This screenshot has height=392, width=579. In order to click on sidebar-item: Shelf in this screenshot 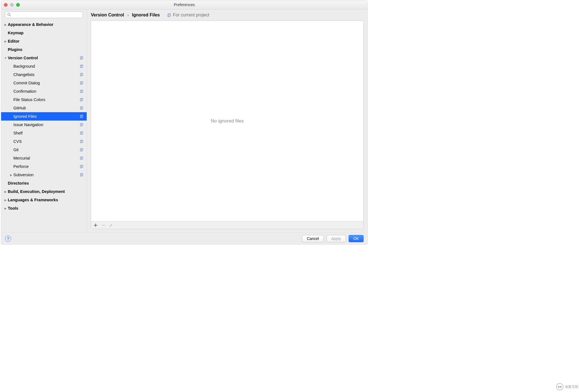, I will do `click(44, 133)`.